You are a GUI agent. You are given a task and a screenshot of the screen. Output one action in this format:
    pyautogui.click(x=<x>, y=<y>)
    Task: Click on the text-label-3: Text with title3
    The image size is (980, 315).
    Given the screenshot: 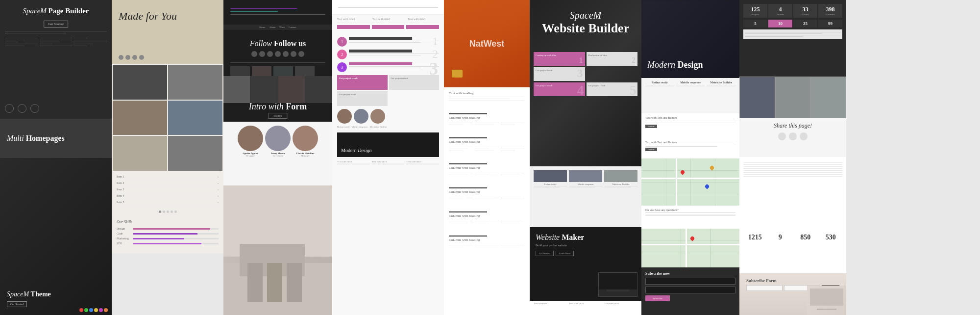 What is the action you would take?
    pyautogui.click(x=422, y=162)
    